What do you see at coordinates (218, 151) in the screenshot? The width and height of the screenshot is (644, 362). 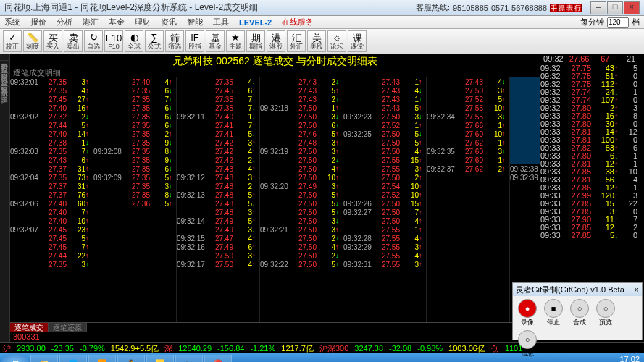 I see `tick-row: 27.424↑` at bounding box center [218, 151].